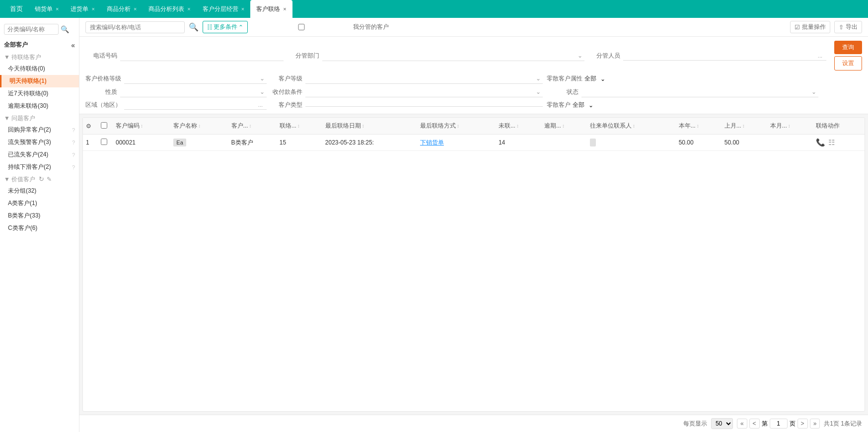 The height and width of the screenshot is (432, 868). I want to click on close-analysis-tab: ×, so click(135, 9).